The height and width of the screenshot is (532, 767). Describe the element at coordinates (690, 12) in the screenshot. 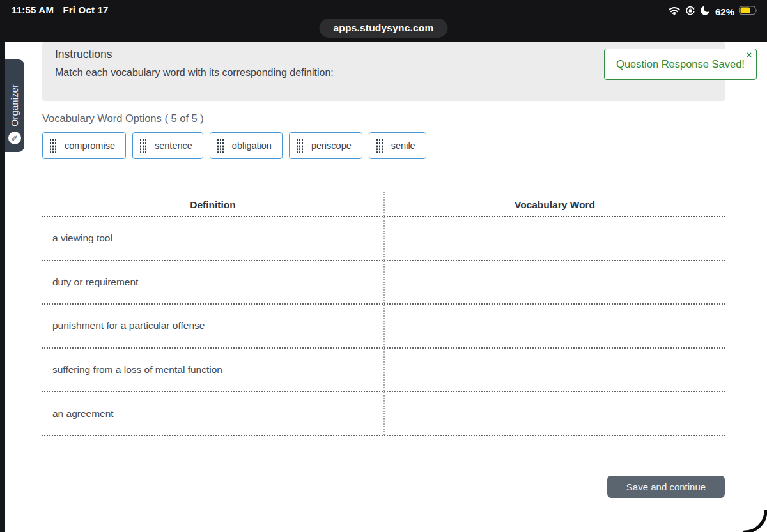

I see `orientation-lock-icon` at that location.